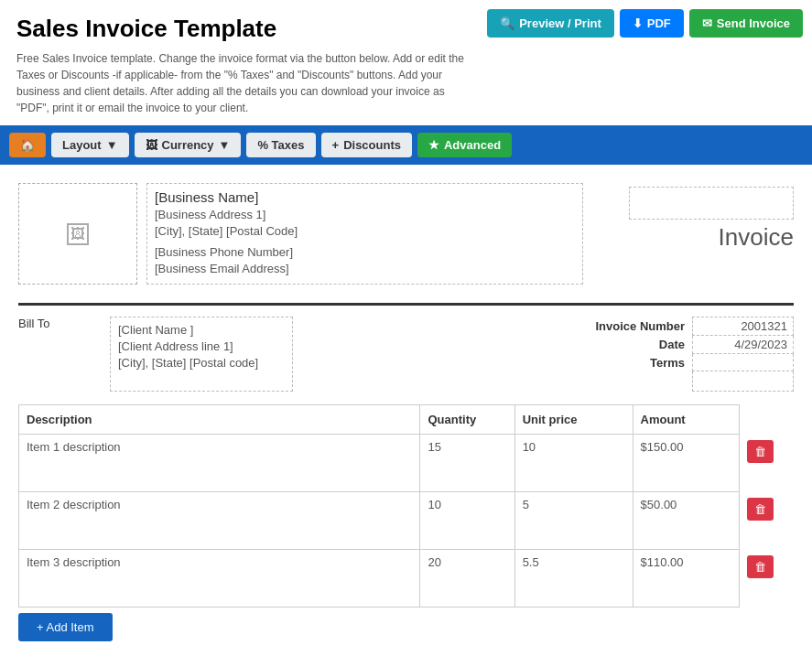 The width and height of the screenshot is (812, 656). What do you see at coordinates (60, 354) in the screenshot?
I see `bill-to-label: Bill To` at bounding box center [60, 354].